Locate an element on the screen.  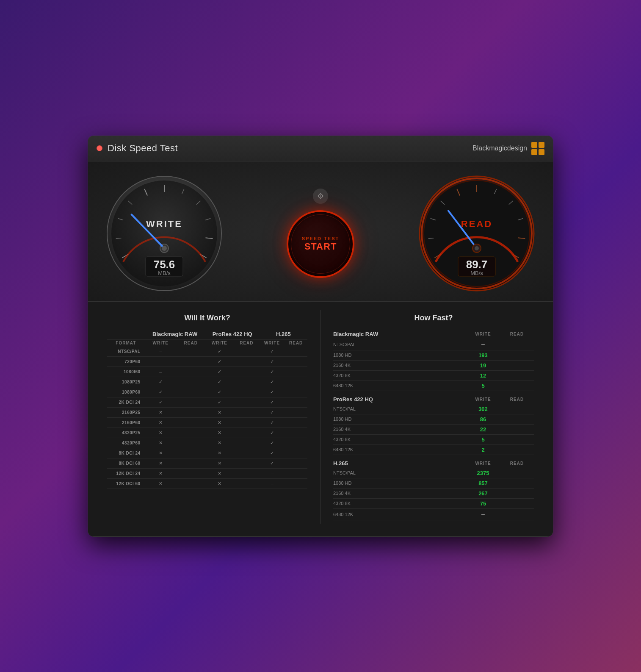
hf-write-val: 75 is located at coordinates (483, 503).